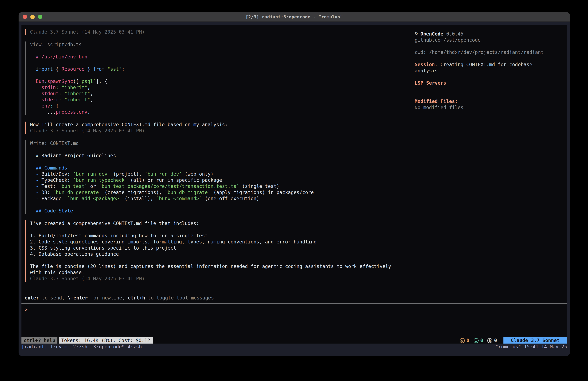 The width and height of the screenshot is (588, 381). What do you see at coordinates (294, 350) in the screenshot?
I see `tmux-status-bar: [radiant] 1:nvim 2:zsh- 3:opencode* 4:zs…` at bounding box center [294, 350].